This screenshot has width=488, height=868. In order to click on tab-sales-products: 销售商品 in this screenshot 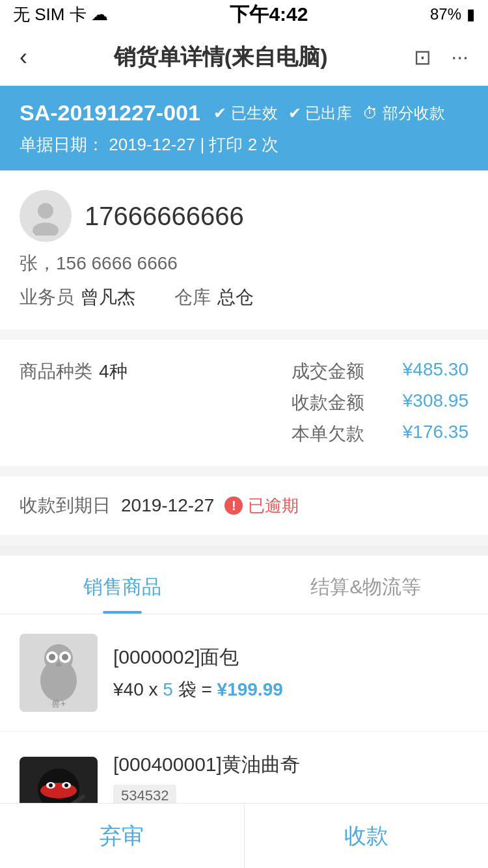, I will do `click(122, 584)`.